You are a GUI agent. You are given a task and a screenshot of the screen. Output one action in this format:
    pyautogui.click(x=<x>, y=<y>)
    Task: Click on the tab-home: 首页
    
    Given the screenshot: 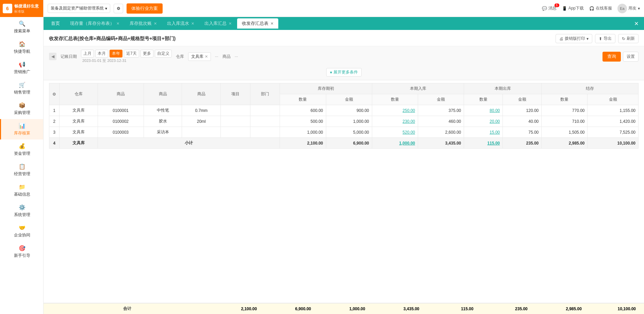 What is the action you would take?
    pyautogui.click(x=55, y=23)
    